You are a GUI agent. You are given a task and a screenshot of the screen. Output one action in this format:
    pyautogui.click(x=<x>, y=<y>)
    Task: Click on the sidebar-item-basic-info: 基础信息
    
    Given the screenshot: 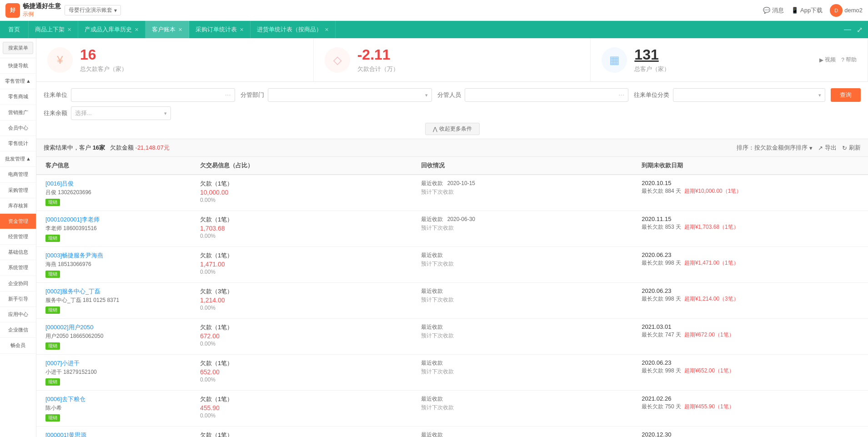 What is the action you would take?
    pyautogui.click(x=18, y=252)
    